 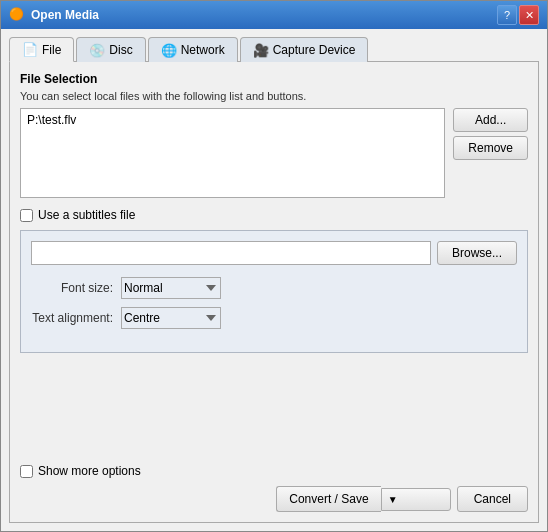 What do you see at coordinates (492, 499) in the screenshot?
I see `cancel-button: Cancel` at bounding box center [492, 499].